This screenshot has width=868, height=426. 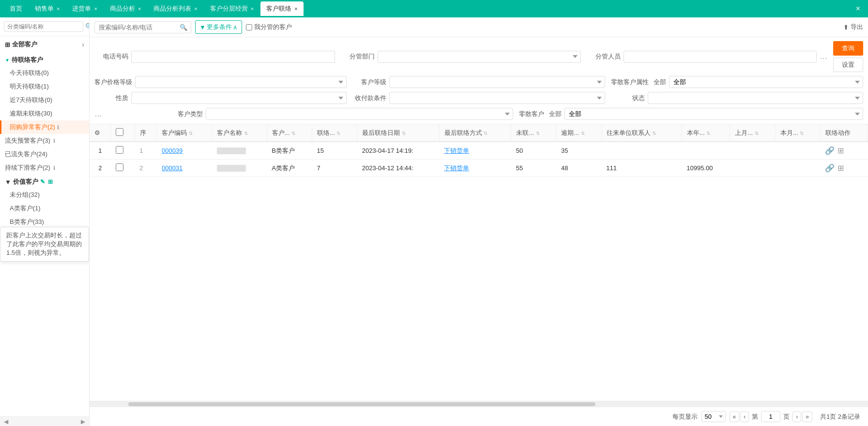 What do you see at coordinates (848, 65) in the screenshot?
I see `settings-button: 设置` at bounding box center [848, 65].